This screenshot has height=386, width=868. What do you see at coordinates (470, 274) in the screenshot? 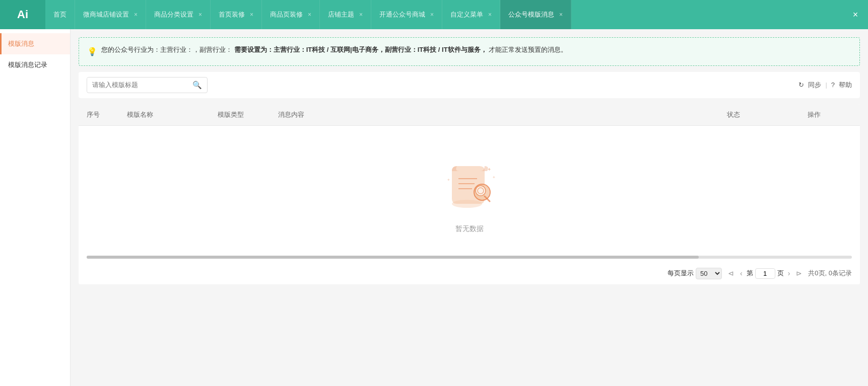
I see `pagination-row: 每页显示 50 20 100 ⊲ ‹ 第 页 › ⊳ 共0页, 0条记录` at bounding box center [470, 274].